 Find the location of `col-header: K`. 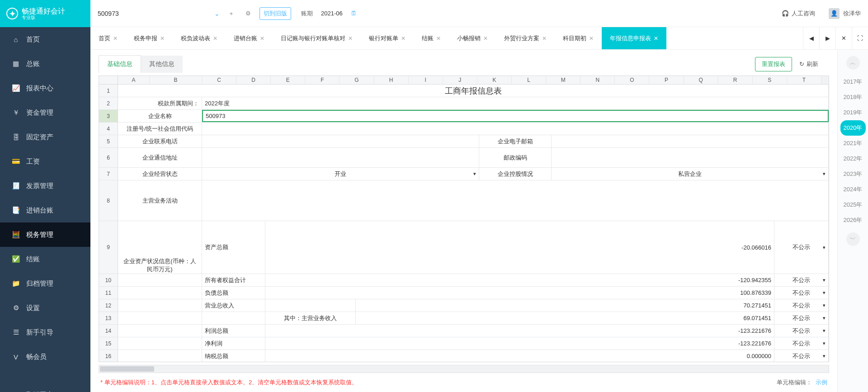

col-header: K is located at coordinates (495, 80).